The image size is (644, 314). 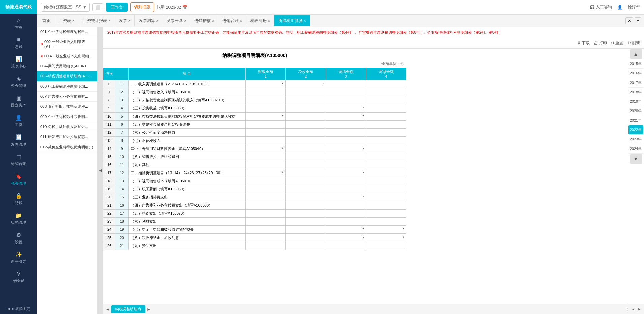 What do you see at coordinates (19, 180) in the screenshot?
I see `sidebar-item-tax: 🔖 税务管理` at bounding box center [19, 180].